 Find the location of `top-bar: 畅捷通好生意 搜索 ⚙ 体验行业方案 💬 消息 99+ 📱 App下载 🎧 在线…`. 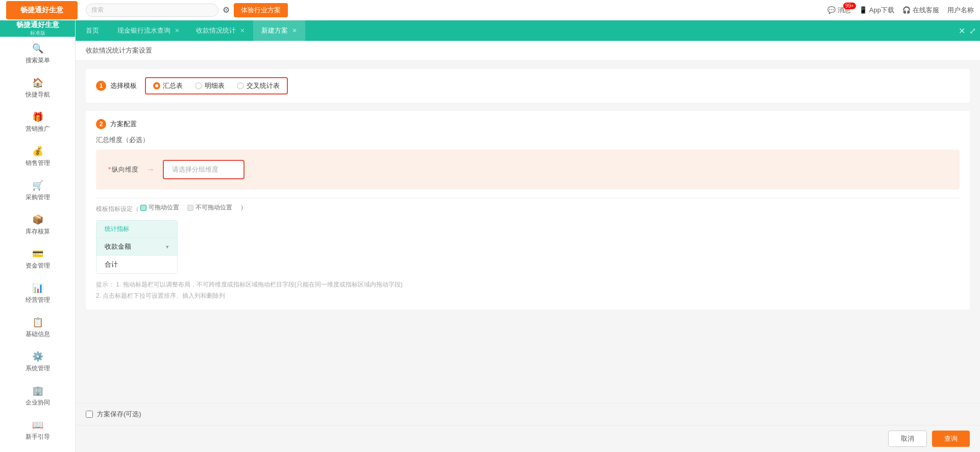

top-bar: 畅捷通好生意 搜索 ⚙ 体验行业方案 💬 消息 99+ 📱 App下载 🎧 在线… is located at coordinates (490, 10).